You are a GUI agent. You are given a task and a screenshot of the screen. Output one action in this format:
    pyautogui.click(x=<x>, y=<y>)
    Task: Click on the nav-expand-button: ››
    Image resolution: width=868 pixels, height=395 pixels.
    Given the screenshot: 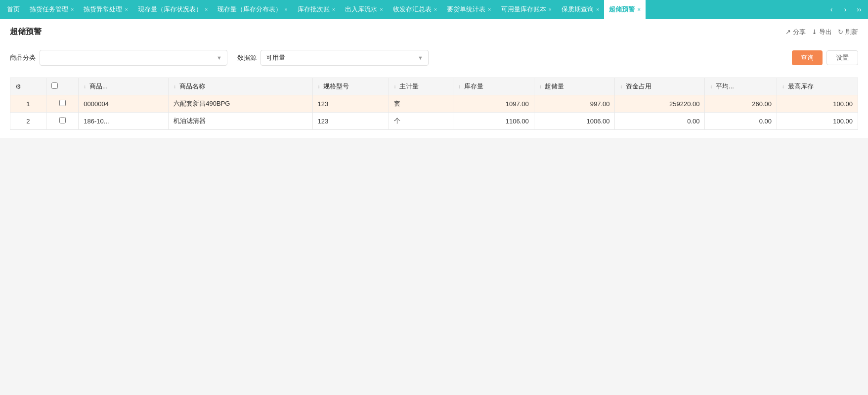 What is the action you would take?
    pyautogui.click(x=859, y=9)
    